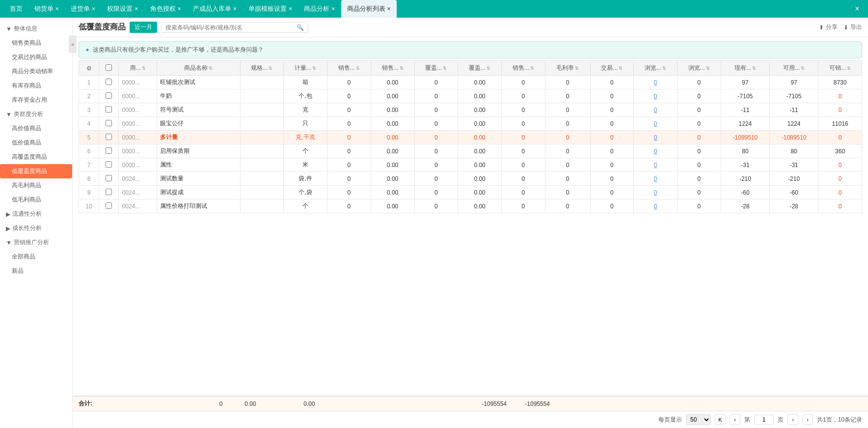 Image resolution: width=868 pixels, height=428 pixels. What do you see at coordinates (36, 29) in the screenshot?
I see `sidebar-section-overall: ▼ 整体信息` at bounding box center [36, 29].